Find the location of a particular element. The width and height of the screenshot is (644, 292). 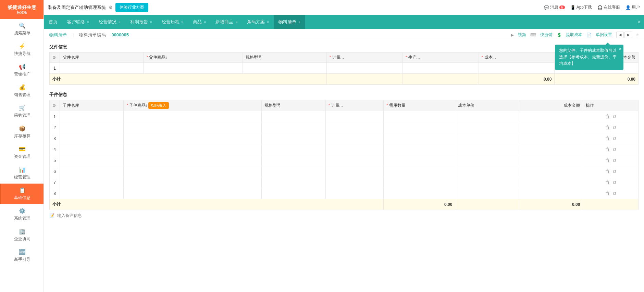

tooltip-close-btn: × is located at coordinates (620, 49).